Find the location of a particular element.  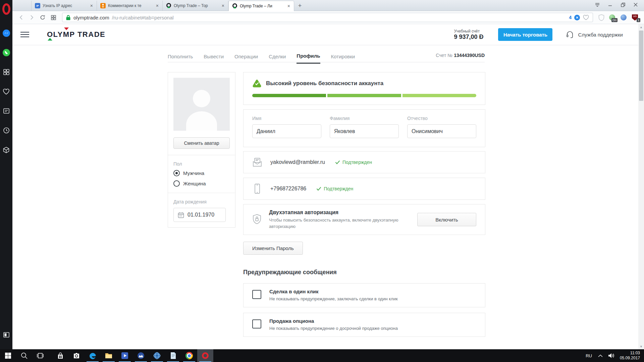

tab-menu-icon is located at coordinates (597, 5).